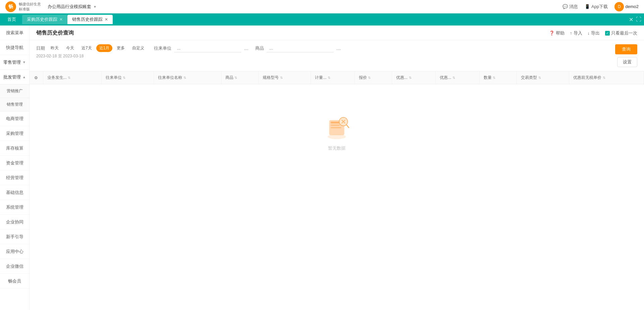 Image resolution: width=644 pixels, height=310 pixels. I want to click on sidebar: 搜索菜单 快捷导航 零售管理 ▼ 批发管理 ▲ 营销推广 销售管理 电商管理 采…, so click(15, 168).